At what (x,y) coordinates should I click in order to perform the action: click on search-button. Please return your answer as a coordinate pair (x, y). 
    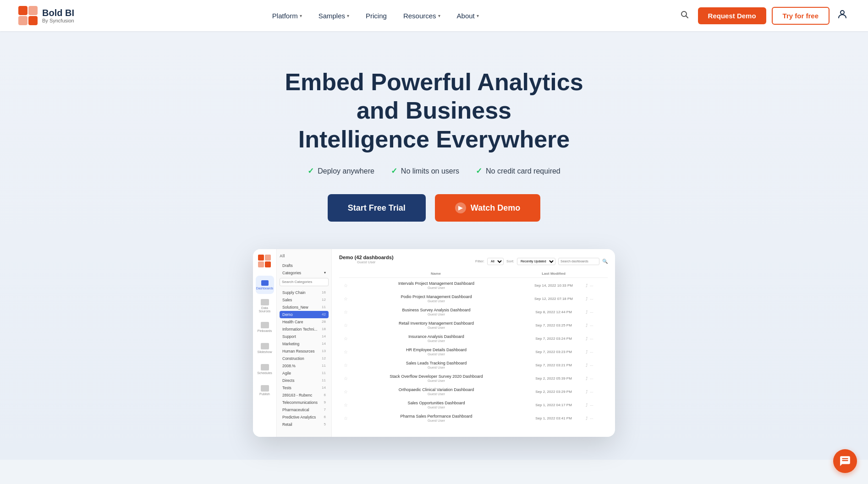
    Looking at the image, I should click on (685, 16).